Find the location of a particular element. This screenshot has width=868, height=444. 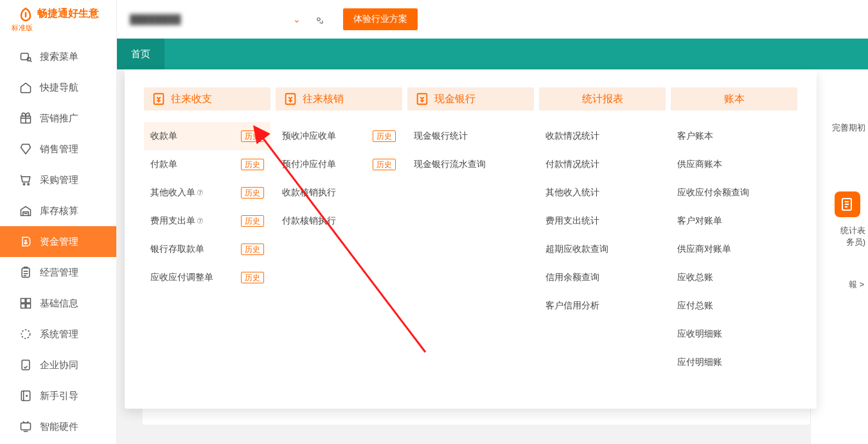

mega-item-2-0: 现金银行统计 is located at coordinates (470, 136).